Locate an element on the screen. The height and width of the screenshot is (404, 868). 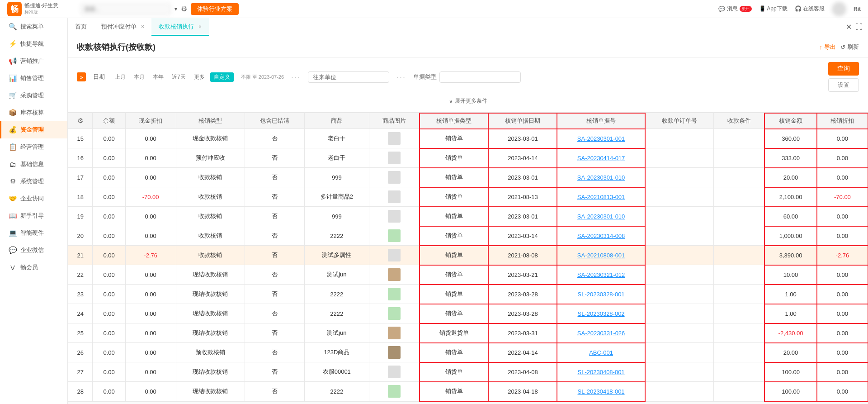
settings-button: 设置 is located at coordinates (844, 85).